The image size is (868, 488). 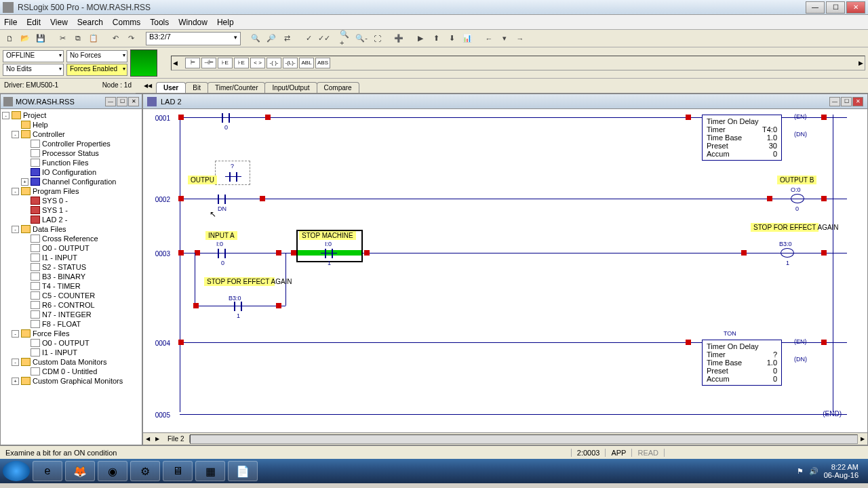 What do you see at coordinates (94, 39) in the screenshot?
I see `paste-icon: 📋` at bounding box center [94, 39].